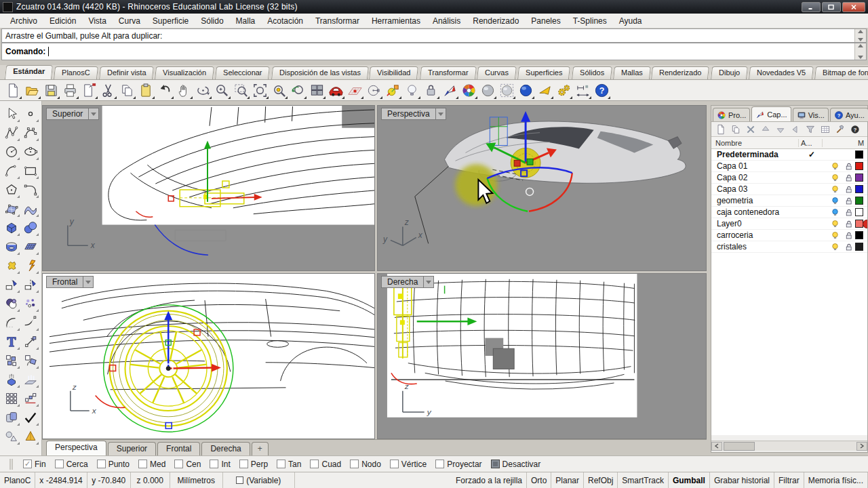 This screenshot has height=488, width=868. I want to click on move-up-icon, so click(766, 129).